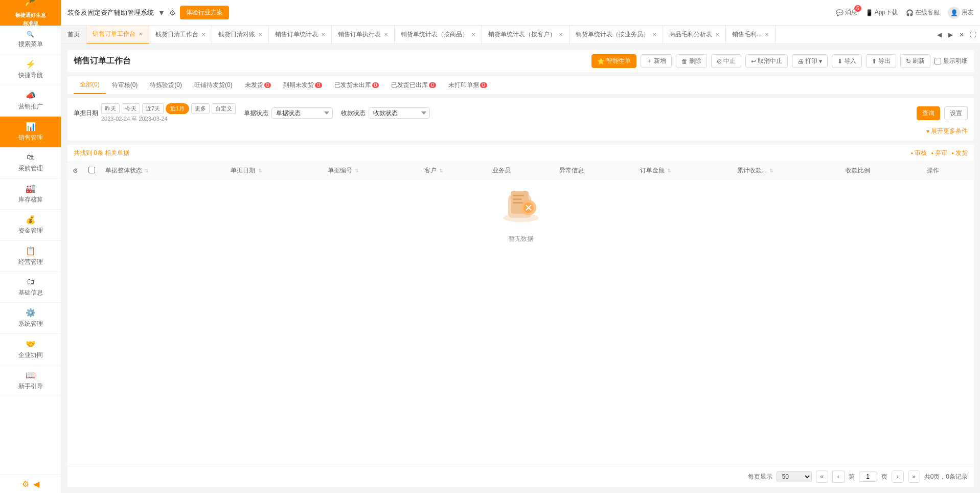 The image size is (980, 493). Describe the element at coordinates (868, 477) in the screenshot. I see `page-input` at that location.